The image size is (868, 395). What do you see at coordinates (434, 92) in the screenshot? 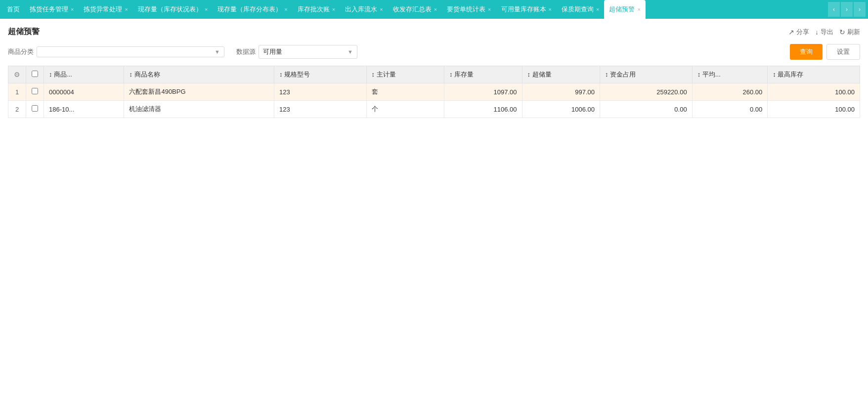
I see `table-row: 1 0000004 六配套新昌490BPG 123 套 1097.00 997.…` at bounding box center [434, 92].